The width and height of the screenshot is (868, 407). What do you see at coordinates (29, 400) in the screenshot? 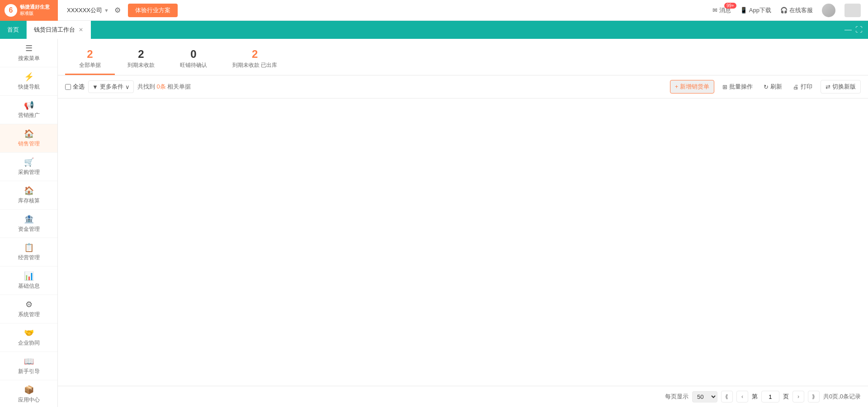
I see `sidebar-item-label-app-center: 应用中心` at bounding box center [29, 400].